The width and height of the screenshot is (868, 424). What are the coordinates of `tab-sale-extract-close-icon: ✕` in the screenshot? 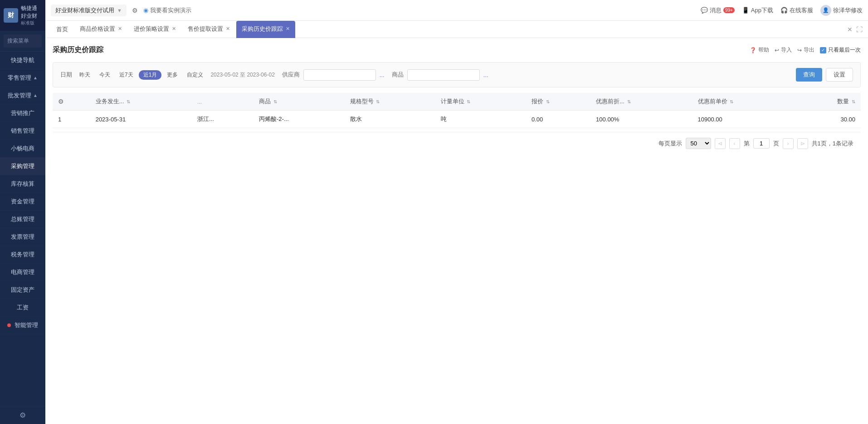 It's located at (228, 29).